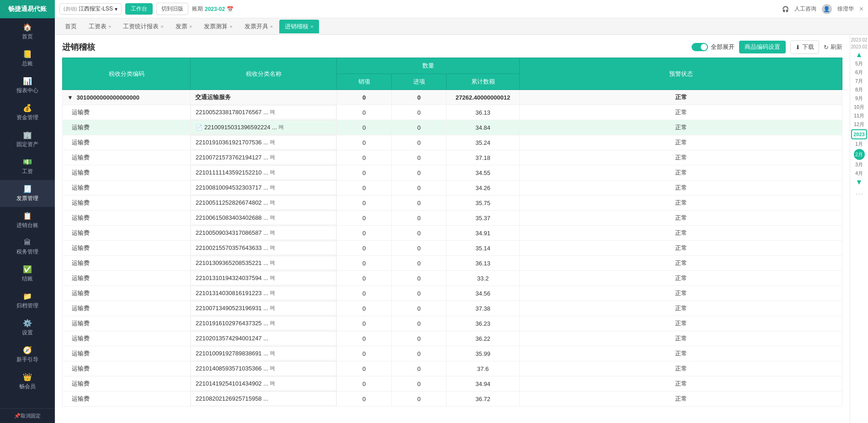 Image resolution: width=868 pixels, height=423 pixels. I want to click on reports-icon: 📊, so click(27, 81).